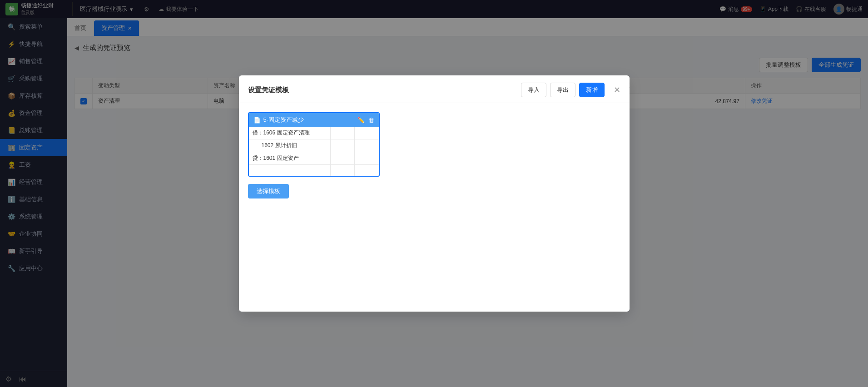 This screenshot has width=868, height=387. I want to click on new-template-button: 新增, so click(592, 90).